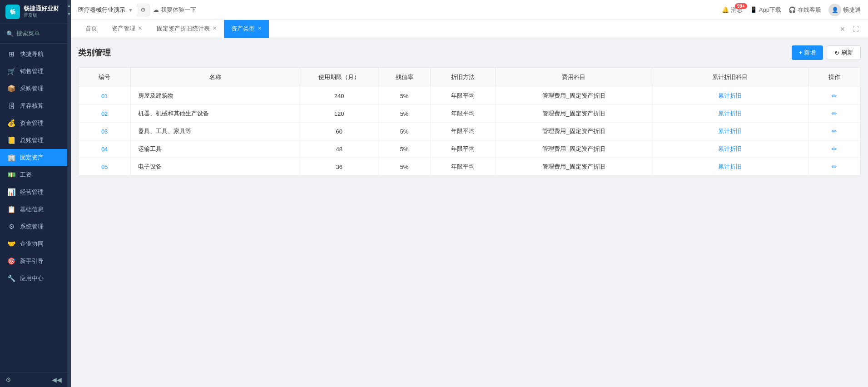 The height and width of the screenshot is (387, 868). Describe the element at coordinates (844, 53) in the screenshot. I see `refresh-button: ↻ 刷新` at that location.